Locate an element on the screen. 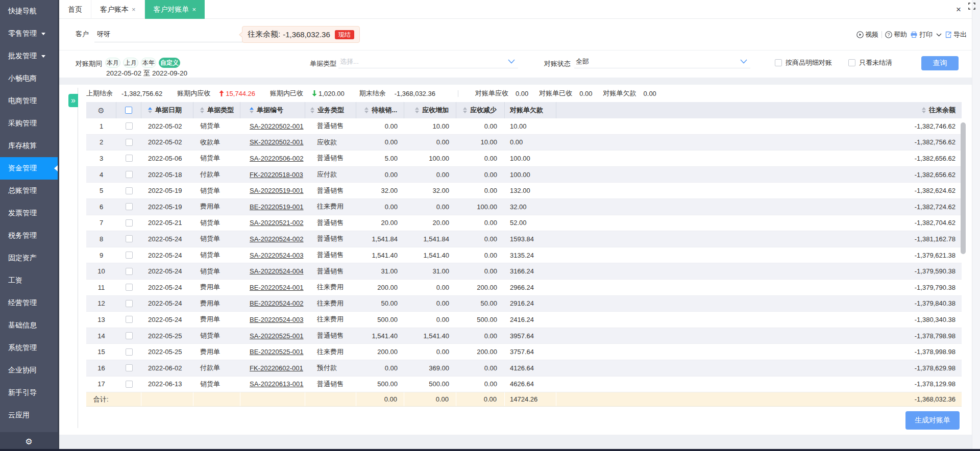 Image resolution: width=980 pixels, height=451 pixels. filter-checkbox-detail: 按商品明细对账 is located at coordinates (803, 63).